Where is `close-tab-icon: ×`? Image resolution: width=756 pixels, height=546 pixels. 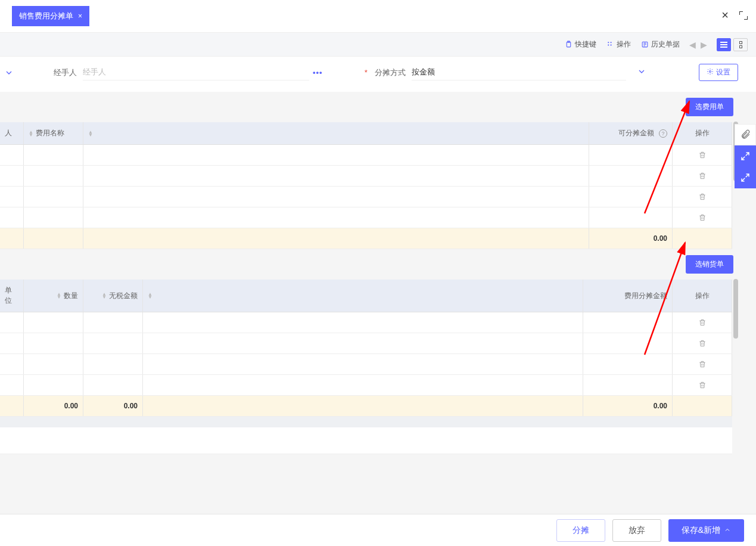 close-tab-icon: × is located at coordinates (80, 16).